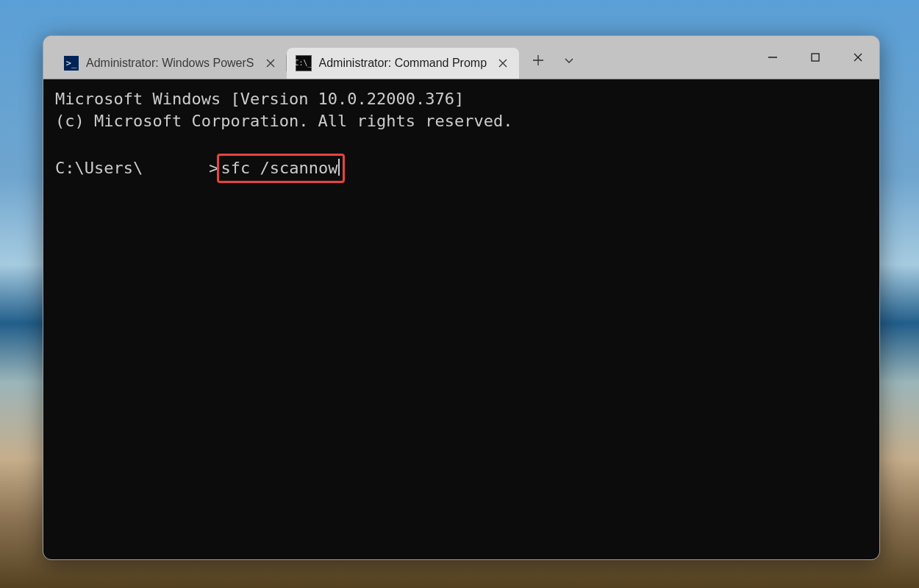 This screenshot has height=588, width=919. I want to click on tab-label: Administrator: Windows PowerS, so click(171, 63).